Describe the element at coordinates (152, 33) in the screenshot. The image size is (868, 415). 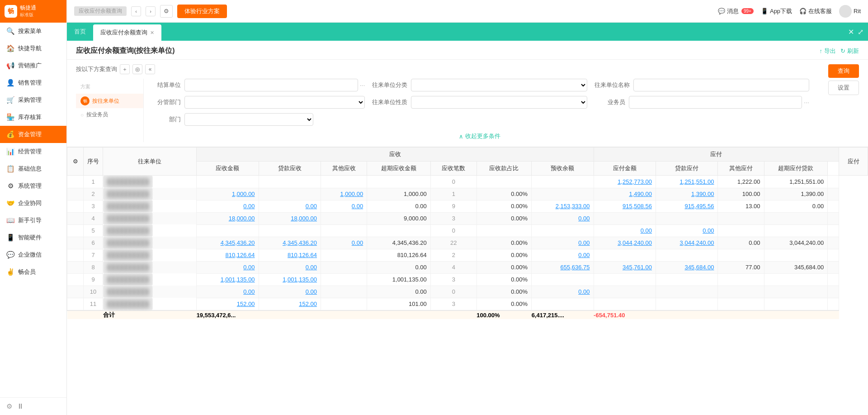
I see `tab-close-icon: ✕` at that location.